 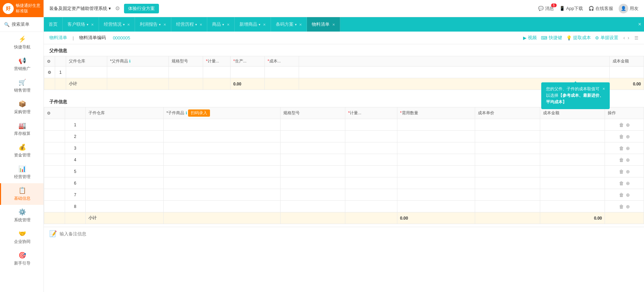 I want to click on delete-icon-2: 🗑, so click(x=621, y=137).